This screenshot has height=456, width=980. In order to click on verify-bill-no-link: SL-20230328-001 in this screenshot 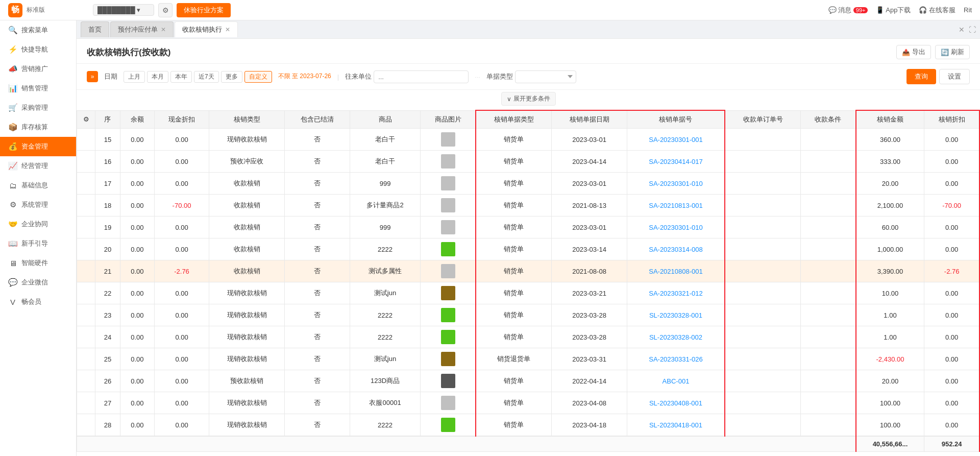, I will do `click(676, 316)`.